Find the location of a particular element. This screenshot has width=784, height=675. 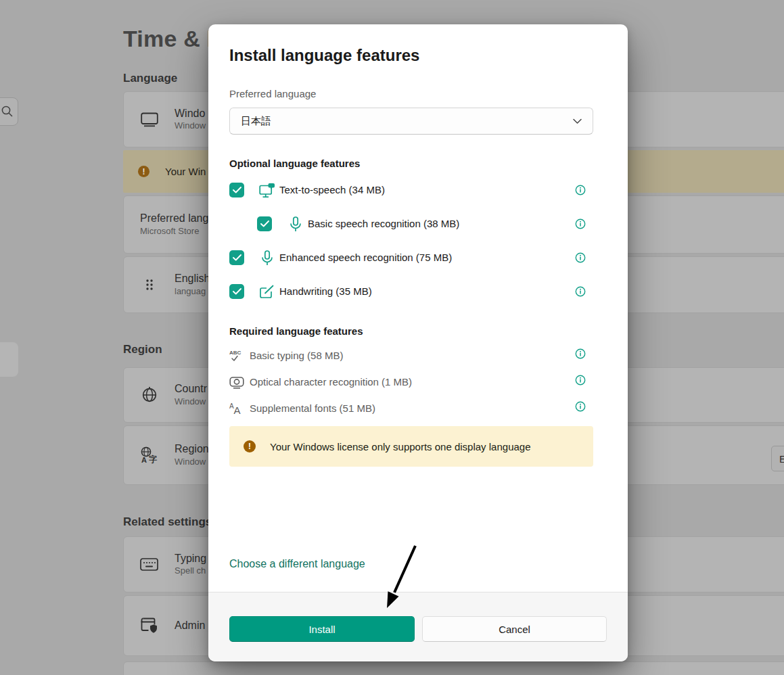

ocr-icon is located at coordinates (237, 383).